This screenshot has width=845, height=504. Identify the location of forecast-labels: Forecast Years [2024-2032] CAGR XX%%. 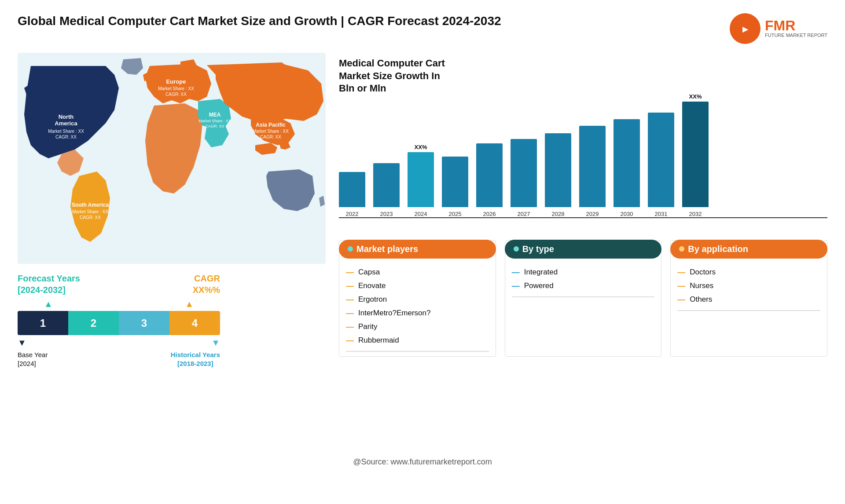
(119, 284).